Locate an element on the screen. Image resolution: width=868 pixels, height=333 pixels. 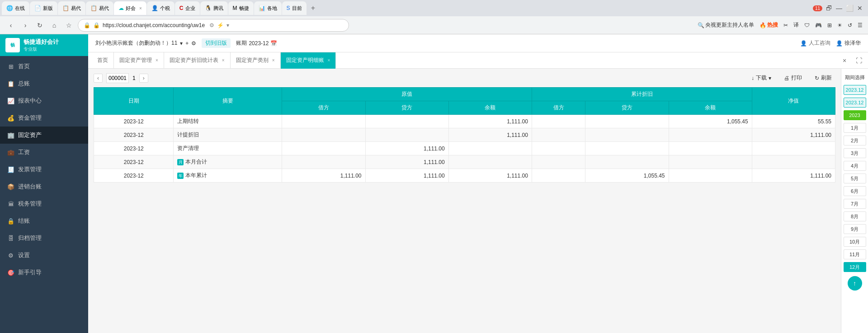
sidebar-item-salary: 💼 工资 is located at coordinates (44, 152).